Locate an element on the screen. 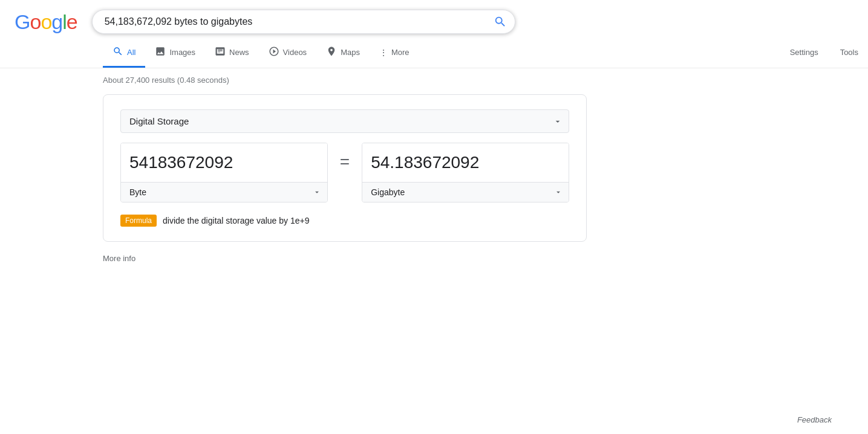  tab-more-label: More is located at coordinates (400, 52).